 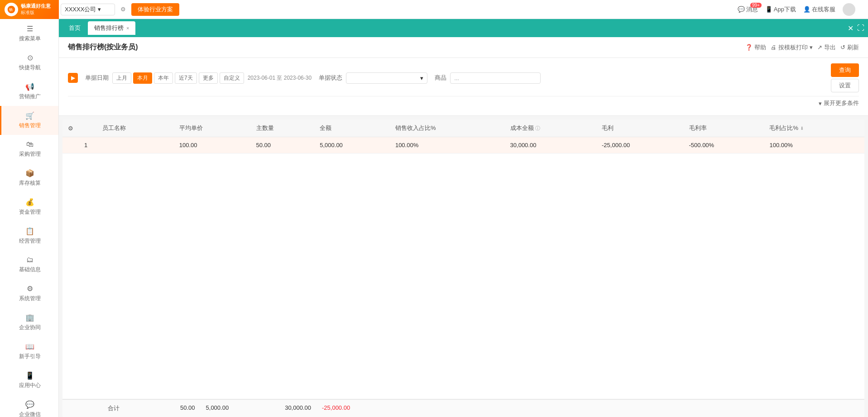 What do you see at coordinates (155, 10) in the screenshot?
I see `trial-button: 体验行业方案` at bounding box center [155, 10].